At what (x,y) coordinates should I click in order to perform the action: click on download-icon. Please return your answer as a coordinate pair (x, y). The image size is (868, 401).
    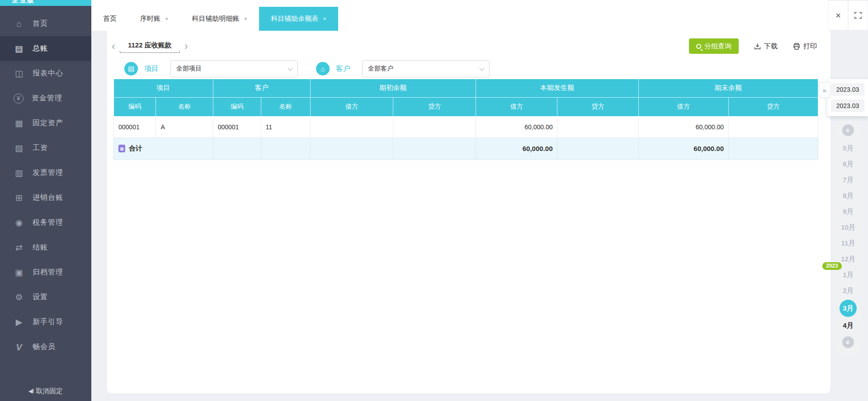
    Looking at the image, I should click on (758, 46).